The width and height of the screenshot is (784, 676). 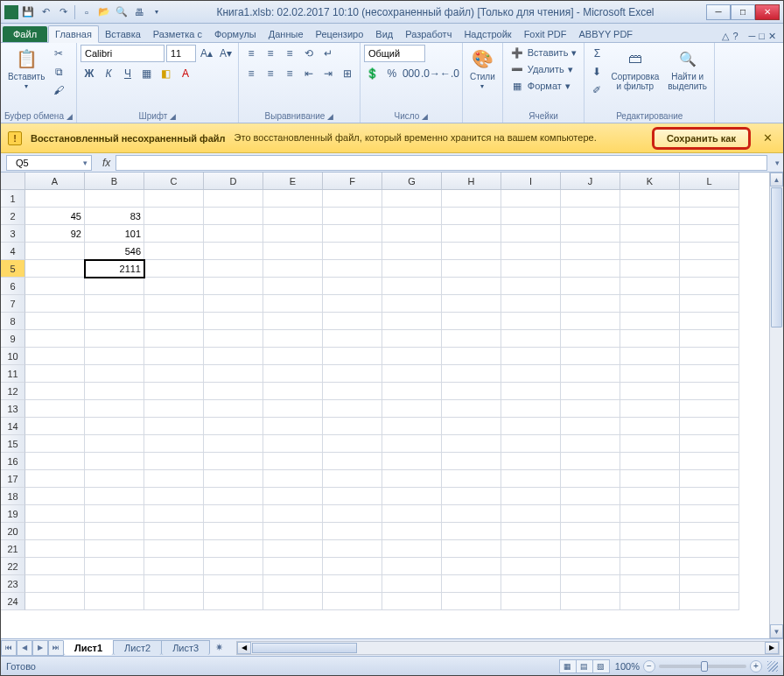 I want to click on cell: 45, so click(x=55, y=216).